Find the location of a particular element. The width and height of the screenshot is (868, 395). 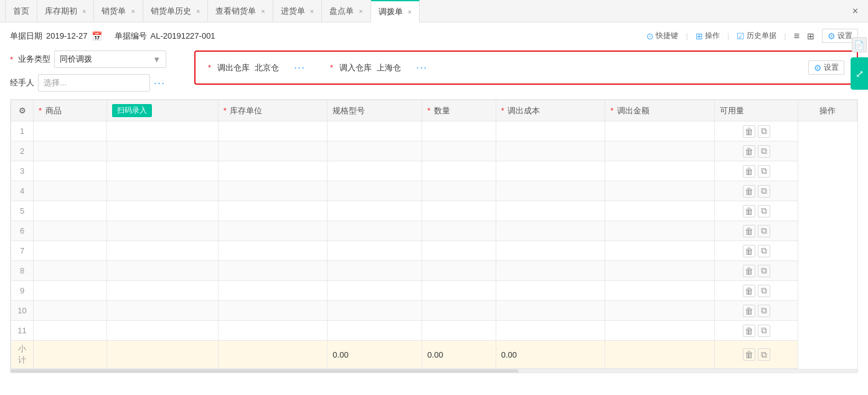

tab-inventory-check-close: × is located at coordinates (361, 11).